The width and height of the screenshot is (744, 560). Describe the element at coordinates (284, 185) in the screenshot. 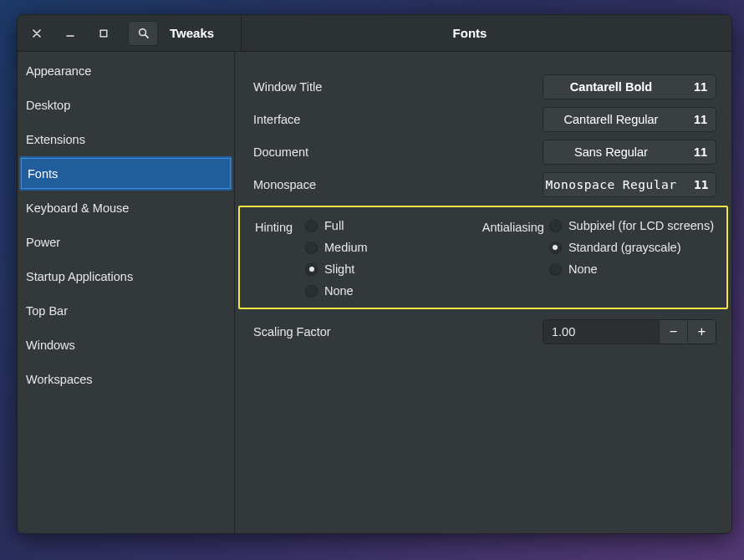

I see `font-row-label: Monospace` at that location.